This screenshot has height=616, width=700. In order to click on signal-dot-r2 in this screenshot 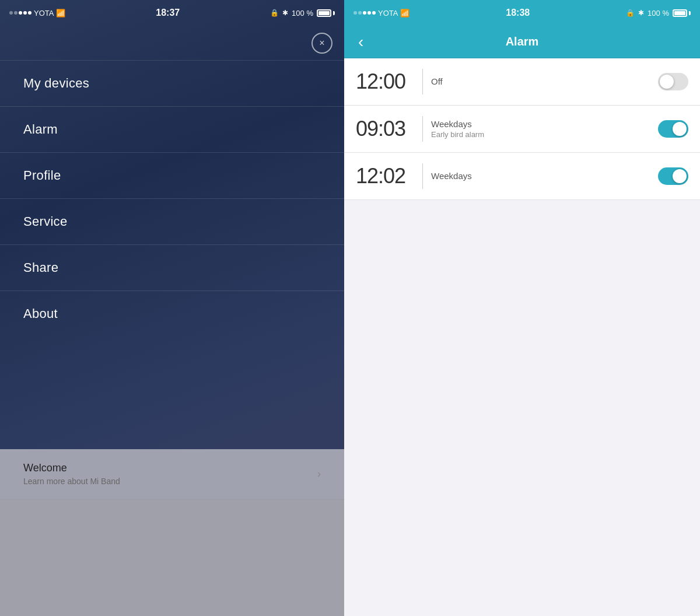, I will do `click(360, 13)`.